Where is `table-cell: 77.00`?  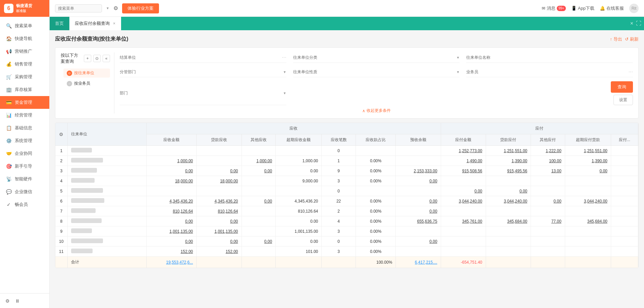 table-cell: 77.00 is located at coordinates (548, 221).